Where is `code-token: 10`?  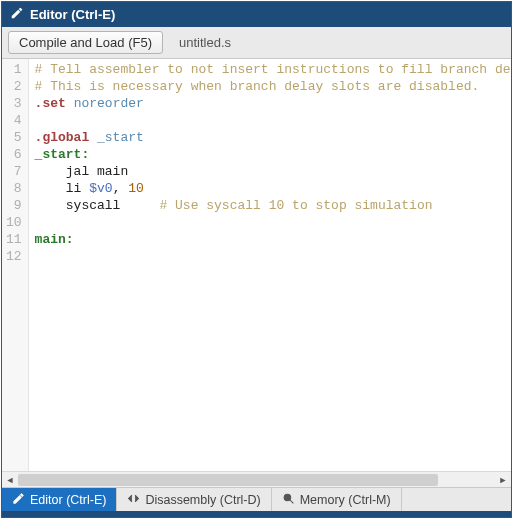
code-token: 10 is located at coordinates (136, 188).